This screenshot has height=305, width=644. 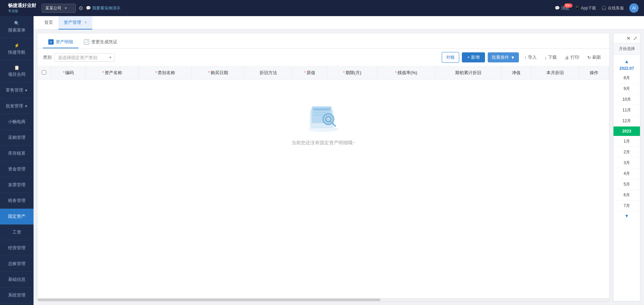 What do you see at coordinates (59, 8) in the screenshot?
I see `company-selector: 某某公司 ▼` at bounding box center [59, 8].